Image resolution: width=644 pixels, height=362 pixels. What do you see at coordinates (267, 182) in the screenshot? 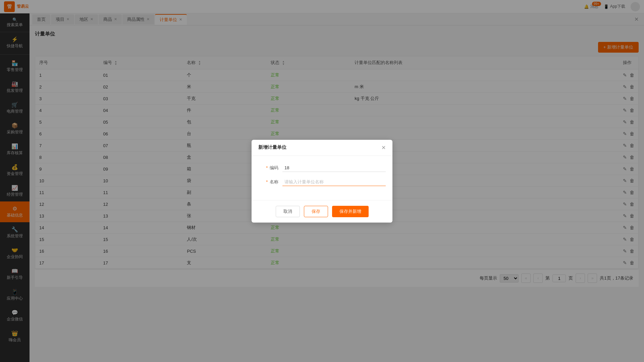
I see `required-mark-name: *` at bounding box center [267, 182].